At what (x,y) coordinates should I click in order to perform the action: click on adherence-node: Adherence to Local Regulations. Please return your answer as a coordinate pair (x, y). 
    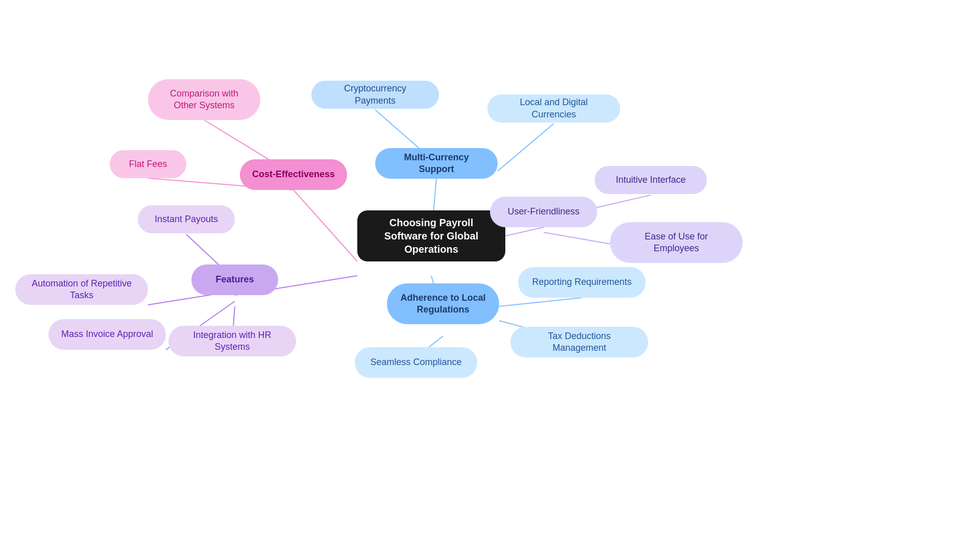
    Looking at the image, I should click on (443, 304).